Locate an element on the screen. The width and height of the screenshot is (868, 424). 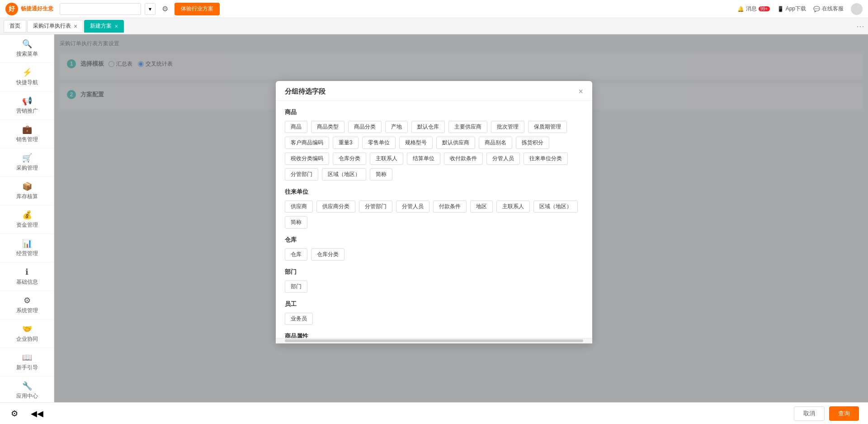
field-tag-0-3: 产地 is located at coordinates (396, 127).